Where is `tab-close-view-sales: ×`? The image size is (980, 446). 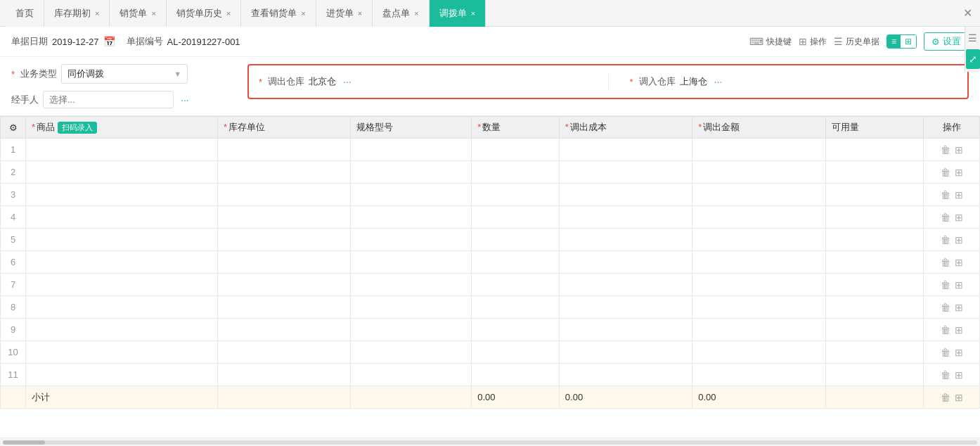 tab-close-view-sales: × is located at coordinates (303, 13).